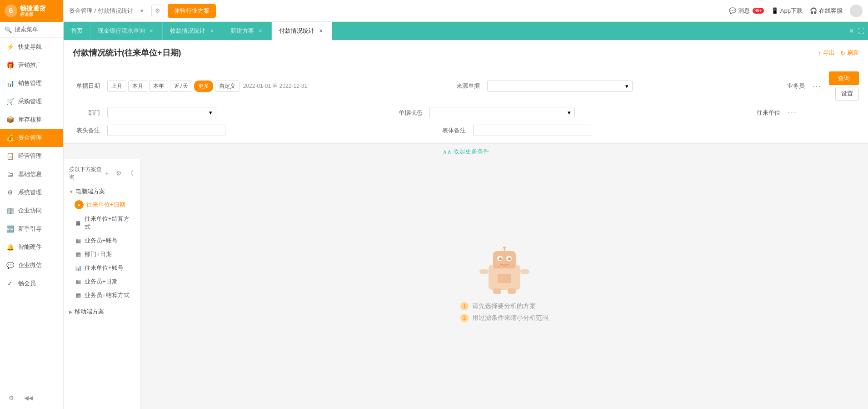 This screenshot has height=409, width=868. Describe the element at coordinates (466, 151) in the screenshot. I see `collapse-bar: ∧∧ 收起更多条件` at that location.